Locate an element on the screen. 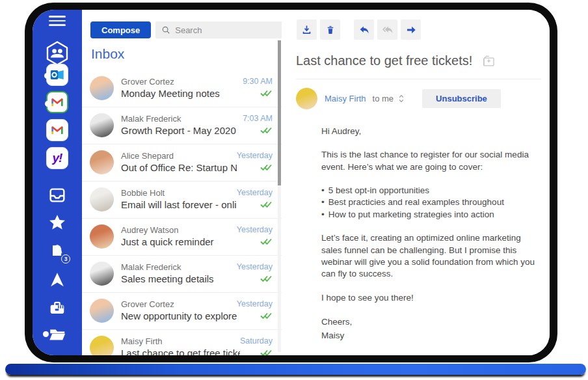  email-list-item: Grover Cortez Monday Meeting notes 9:30 … is located at coordinates (182, 88).